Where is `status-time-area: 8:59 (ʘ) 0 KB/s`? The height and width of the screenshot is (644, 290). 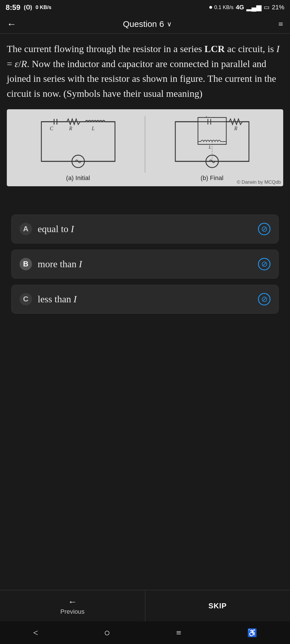 status-time-area: 8:59 (ʘ) 0 KB/s is located at coordinates (28, 7).